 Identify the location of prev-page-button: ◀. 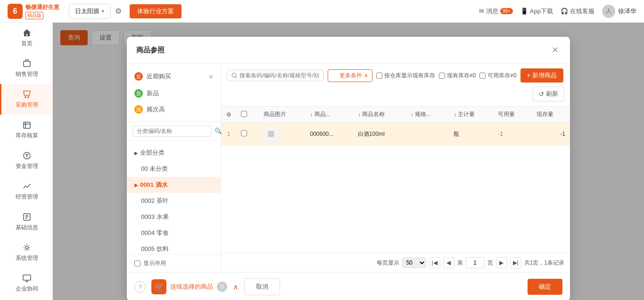
(449, 263).